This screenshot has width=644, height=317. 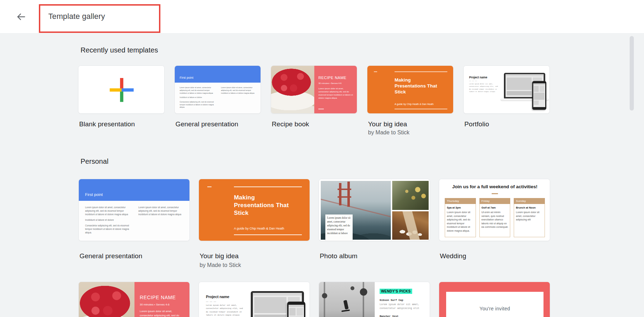 What do you see at coordinates (374, 300) in the screenshot?
I see `template-card-lookbook: Wendy's Picks Gibson Surf Cap Lorem ipsu…` at bounding box center [374, 300].